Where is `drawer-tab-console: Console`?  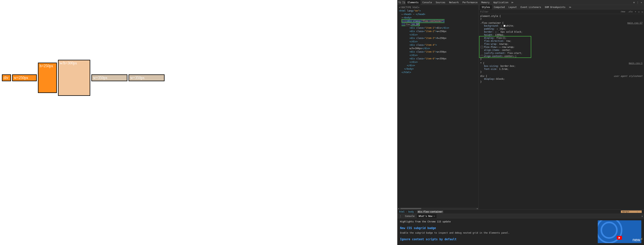
drawer-tab-console: Console is located at coordinates (410, 216).